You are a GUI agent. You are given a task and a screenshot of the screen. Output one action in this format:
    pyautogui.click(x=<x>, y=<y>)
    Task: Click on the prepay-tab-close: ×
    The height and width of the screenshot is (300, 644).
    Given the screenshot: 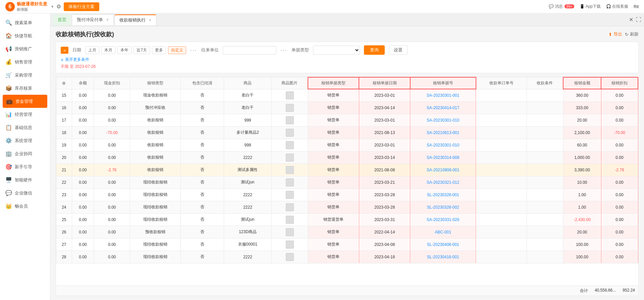 What is the action you would take?
    pyautogui.click(x=107, y=20)
    